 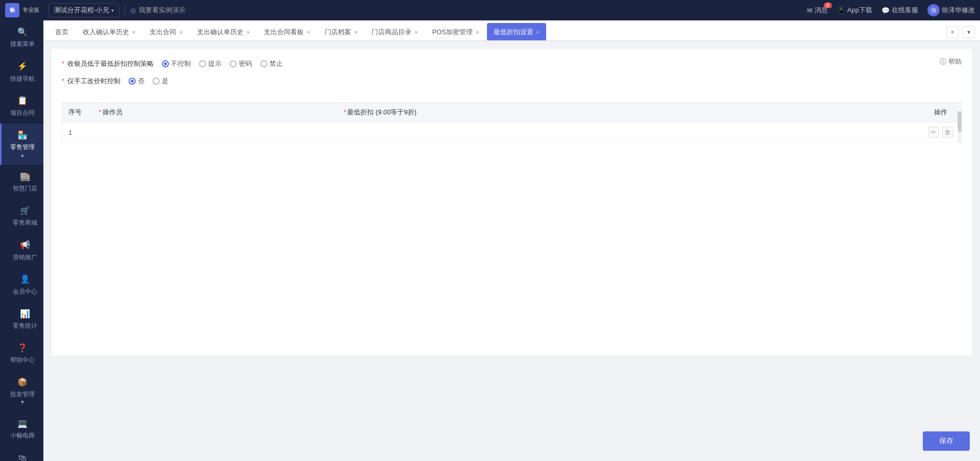 I want to click on app-download-button: 📱 App下载, so click(x=854, y=10).